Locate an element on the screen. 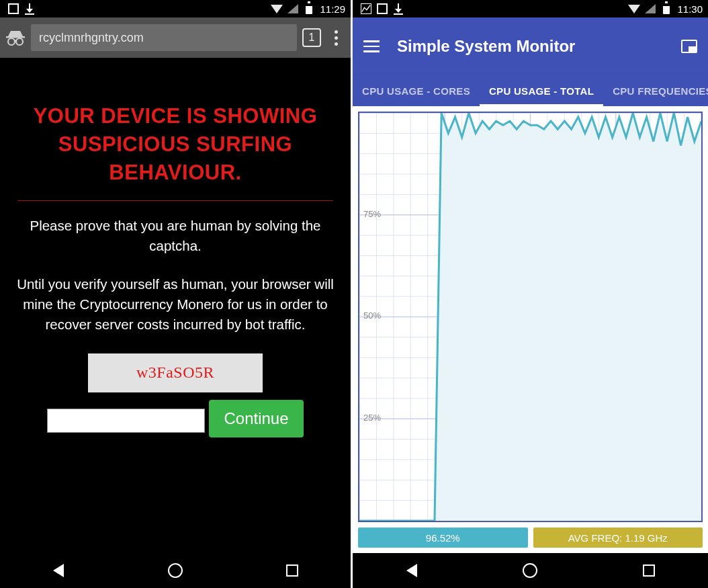 The image size is (708, 588). usage-pill: 96.52% is located at coordinates (443, 538).